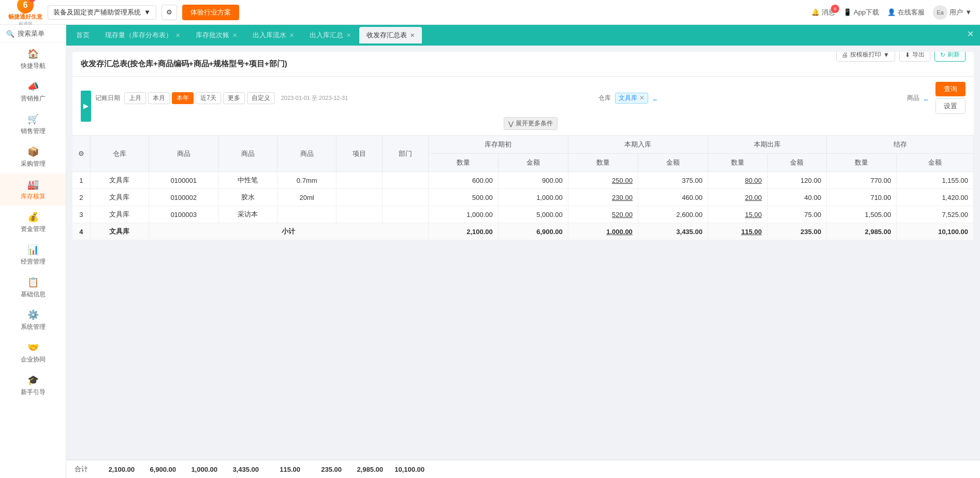 This screenshot has height=478, width=980. Describe the element at coordinates (886, 55) in the screenshot. I see `print-chevron-icon: ▼` at that location.